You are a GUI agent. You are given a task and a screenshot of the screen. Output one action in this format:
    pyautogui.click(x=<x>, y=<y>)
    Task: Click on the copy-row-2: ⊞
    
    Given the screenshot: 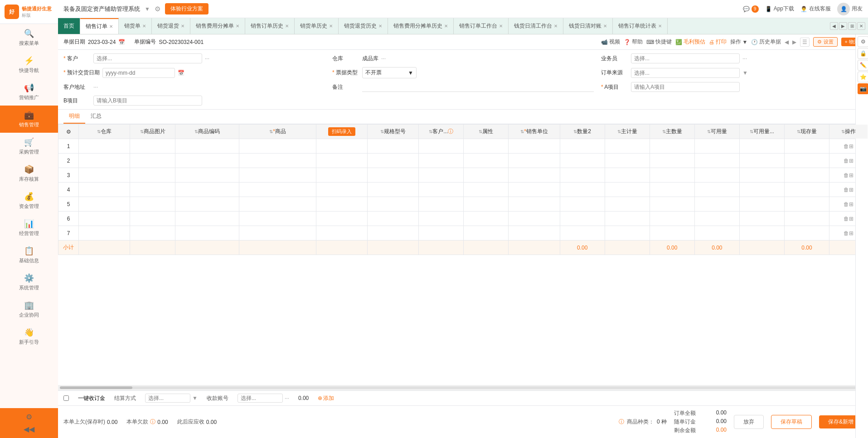 What is the action you would take?
    pyautogui.click(x=851, y=161)
    